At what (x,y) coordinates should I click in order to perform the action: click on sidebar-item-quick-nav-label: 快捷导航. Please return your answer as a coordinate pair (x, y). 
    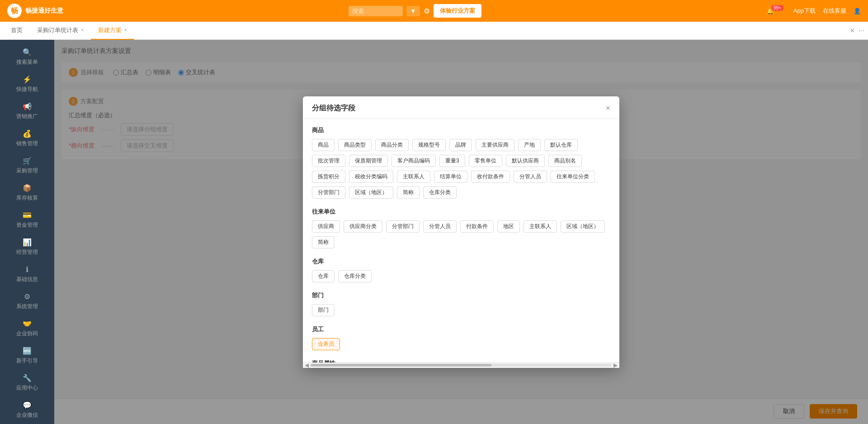
    Looking at the image, I should click on (27, 90).